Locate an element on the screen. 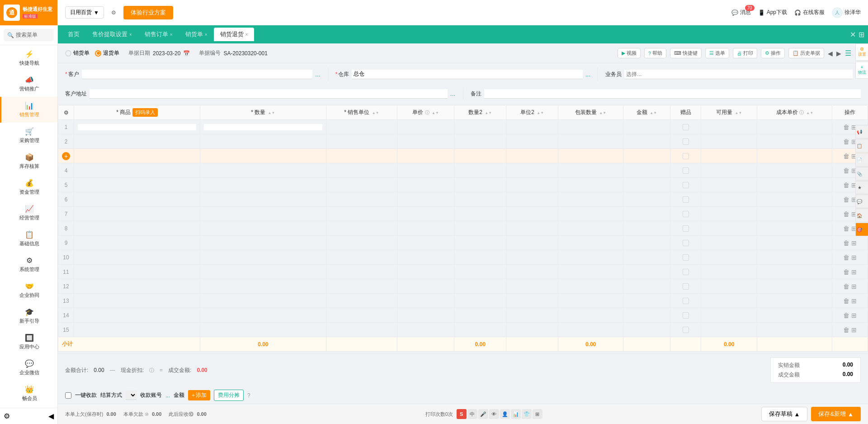 Image resolution: width=868 pixels, height=424 pixels. delete-row-11-icon: 🗑 is located at coordinates (846, 272).